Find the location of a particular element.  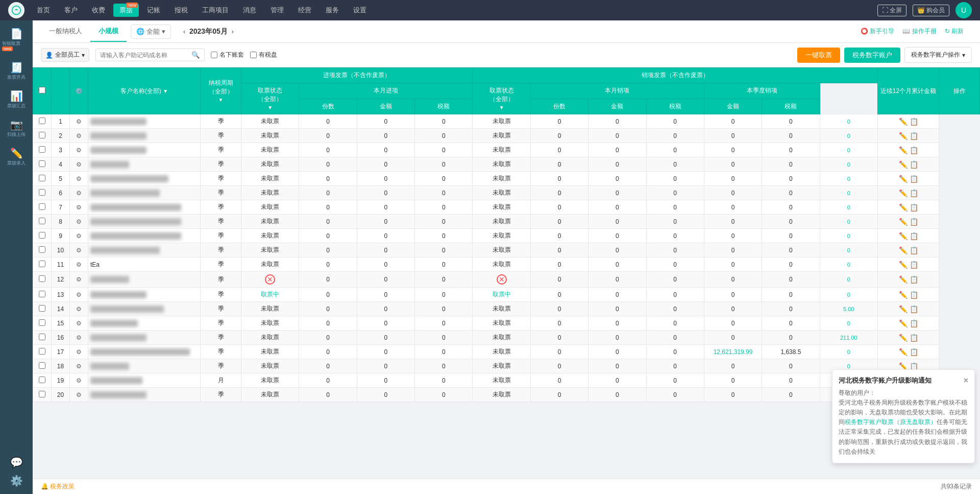

nav-invoice: 票据 new is located at coordinates (126, 10).